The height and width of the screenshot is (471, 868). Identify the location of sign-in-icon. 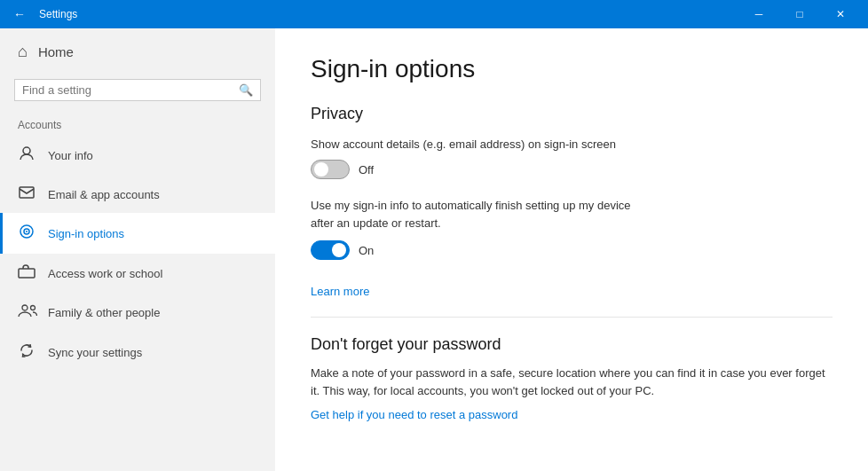
(27, 233).